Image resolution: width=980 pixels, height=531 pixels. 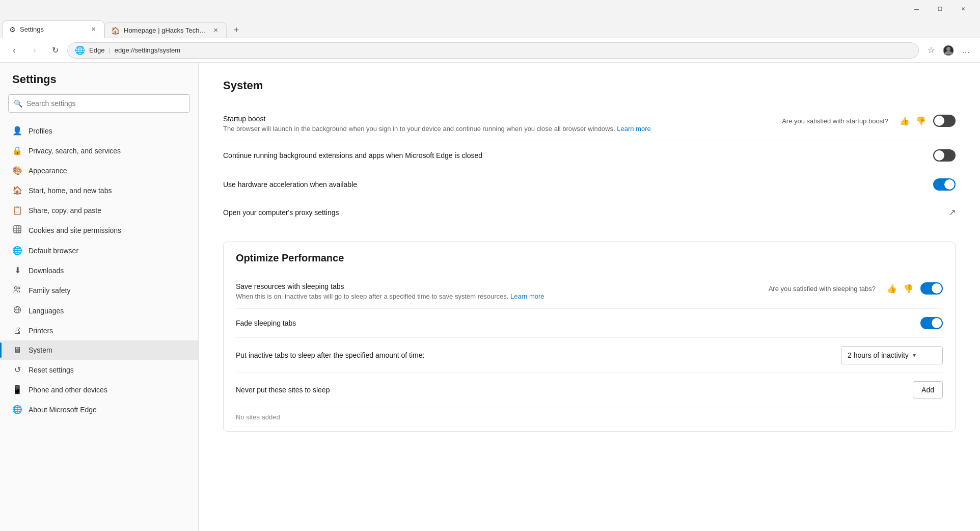 I want to click on settings-tab-title: Settings, so click(x=52, y=30).